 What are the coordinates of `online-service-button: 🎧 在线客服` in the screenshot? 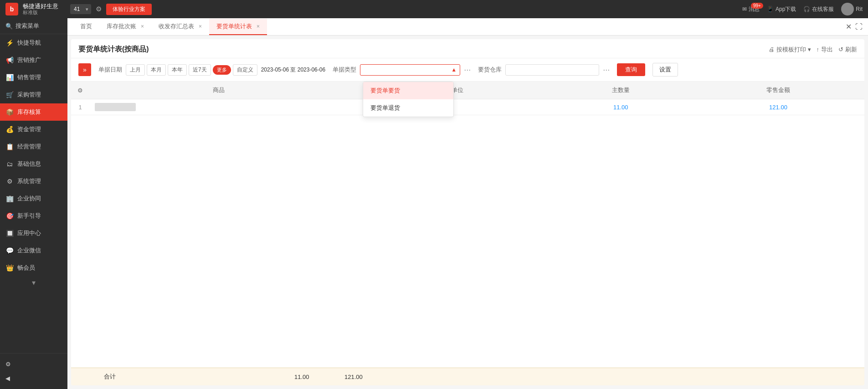 It's located at (818, 9).